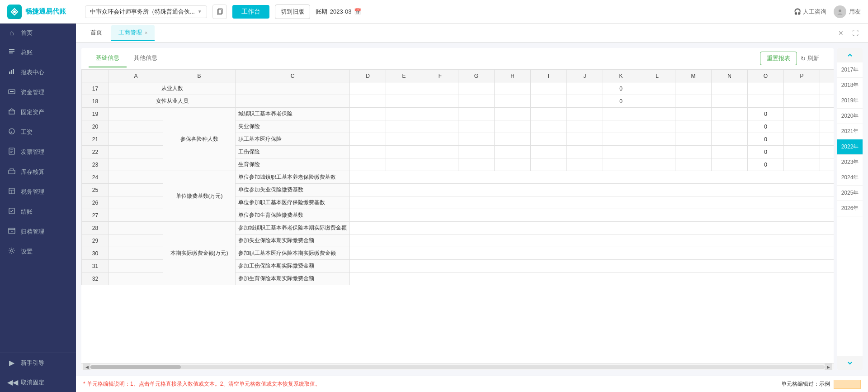  Describe the element at coordinates (592, 253) in the screenshot. I see `row-30-data` at that location.